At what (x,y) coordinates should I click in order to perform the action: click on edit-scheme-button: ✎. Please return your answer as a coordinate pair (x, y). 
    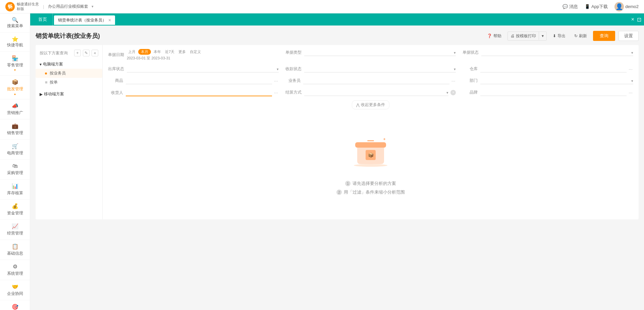
    Looking at the image, I should click on (86, 53).